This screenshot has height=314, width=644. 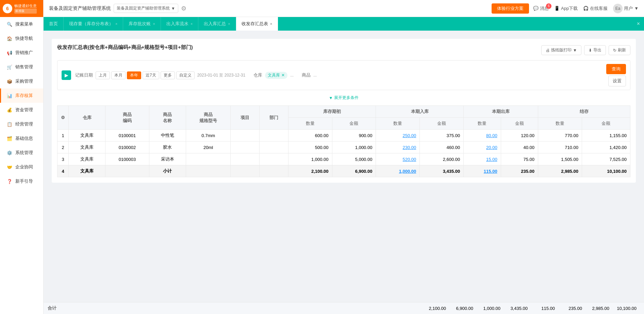 What do you see at coordinates (274, 118) in the screenshot?
I see `col-dept: 部门` at bounding box center [274, 118].